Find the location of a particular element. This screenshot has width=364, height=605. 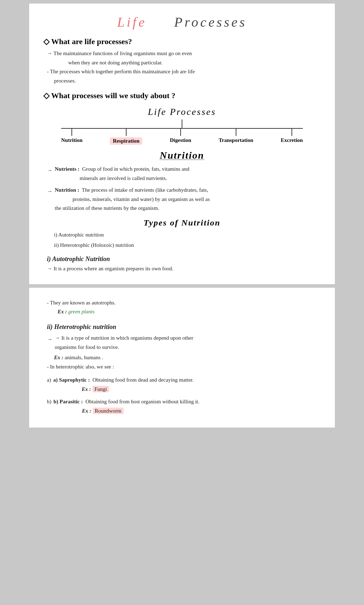

types-heading: Types of Nutrition is located at coordinates (182, 223).